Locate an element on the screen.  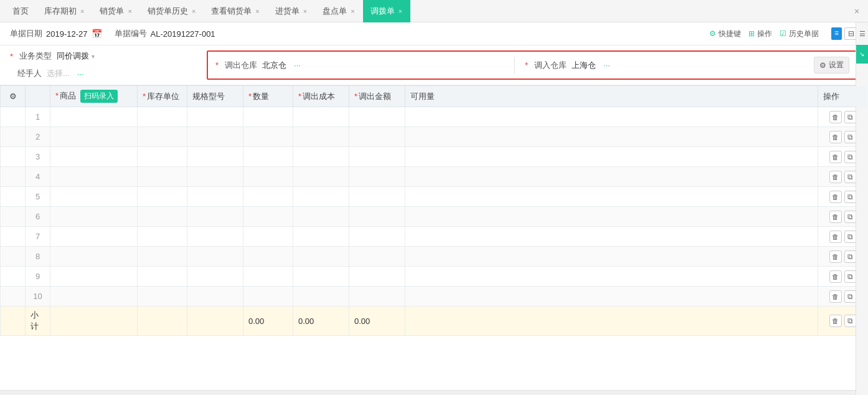
tab-view-sales: 查看销货单 × is located at coordinates (235, 11).